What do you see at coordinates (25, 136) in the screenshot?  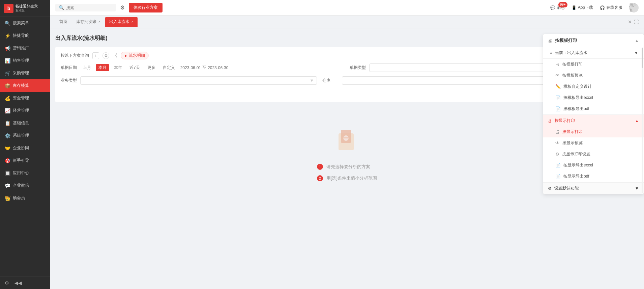 I see `sidebar-item-system: ⚙️系统管理` at bounding box center [25, 136].